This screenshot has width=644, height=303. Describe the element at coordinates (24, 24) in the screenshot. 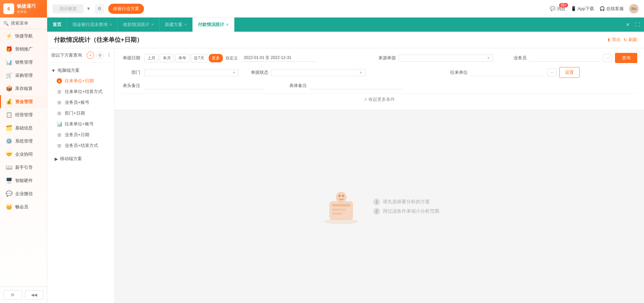

I see `sidebar-search: 🔍 搜索菜单` at that location.